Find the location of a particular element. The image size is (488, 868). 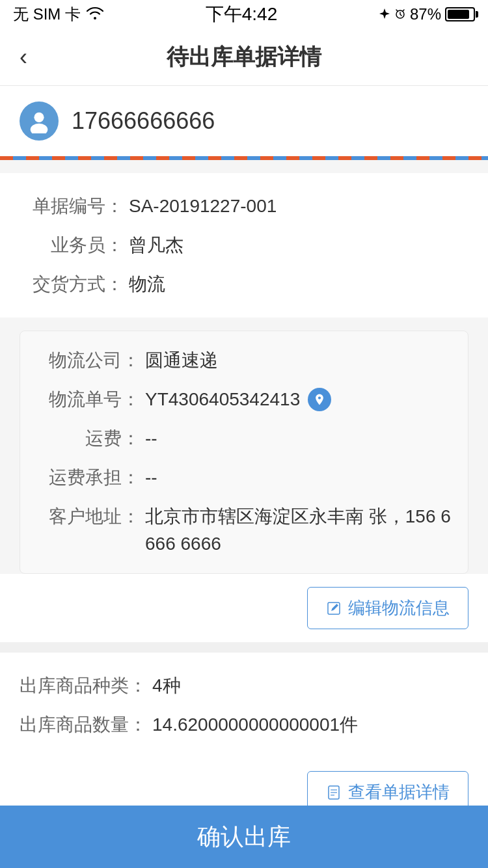

delivery-type-label: 交货方式： is located at coordinates (72, 284).